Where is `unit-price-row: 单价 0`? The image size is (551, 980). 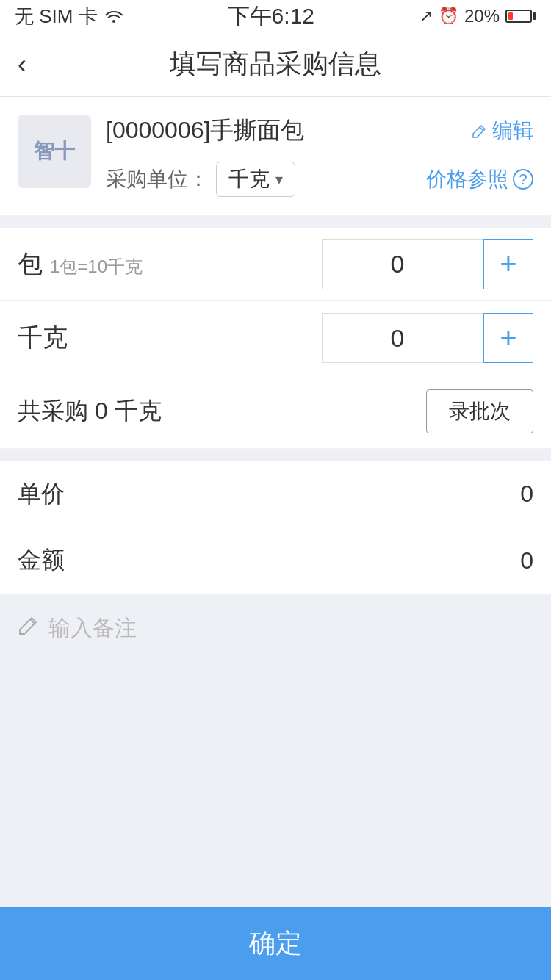 unit-price-row: 单价 0 is located at coordinates (276, 494).